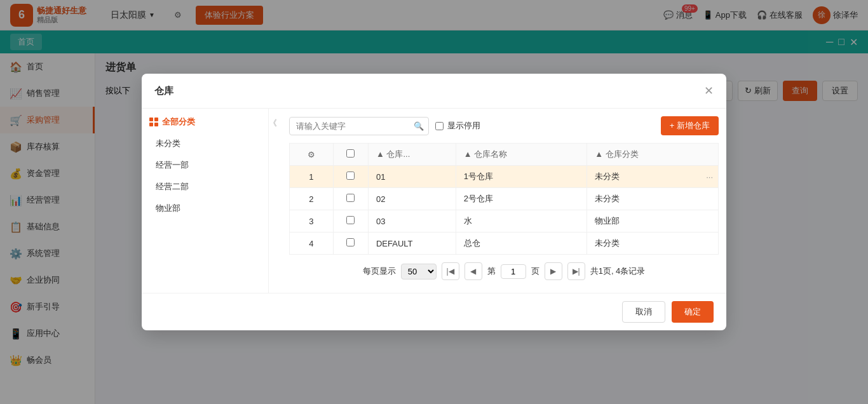 This screenshot has height=404, width=868. I want to click on cell-name: 1号仓库, so click(521, 177).